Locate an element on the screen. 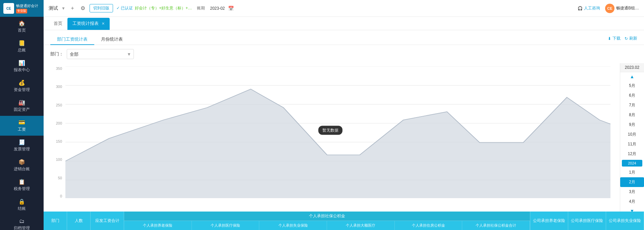  date-month-12: 12月 is located at coordinates (632, 154).